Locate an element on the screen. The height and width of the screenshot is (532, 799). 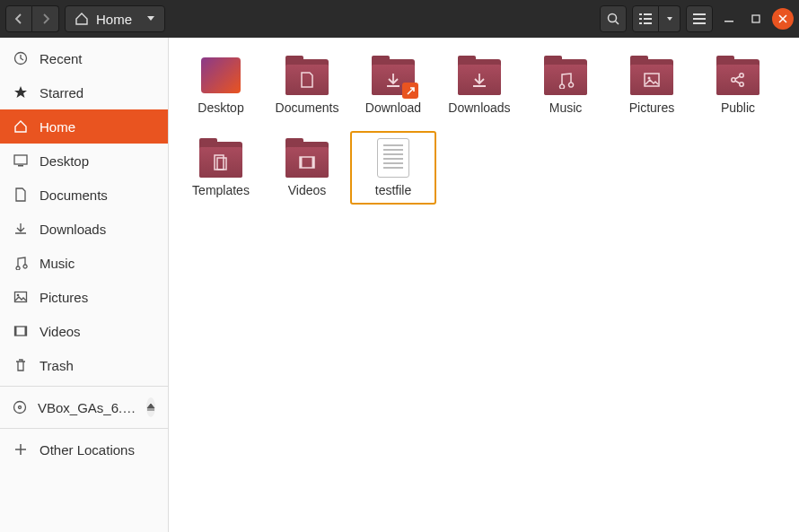
sidebar-item-label: Starred is located at coordinates (61, 93).